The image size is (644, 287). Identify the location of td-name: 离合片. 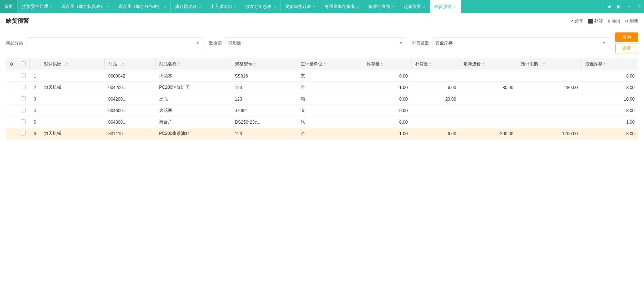
(193, 122).